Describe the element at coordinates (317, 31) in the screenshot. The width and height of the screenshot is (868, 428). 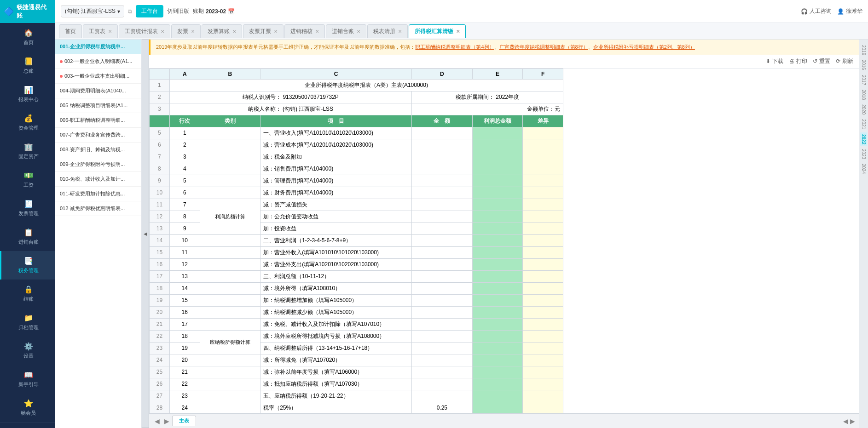
I see `tab-close-purchase-verify: ✕` at that location.